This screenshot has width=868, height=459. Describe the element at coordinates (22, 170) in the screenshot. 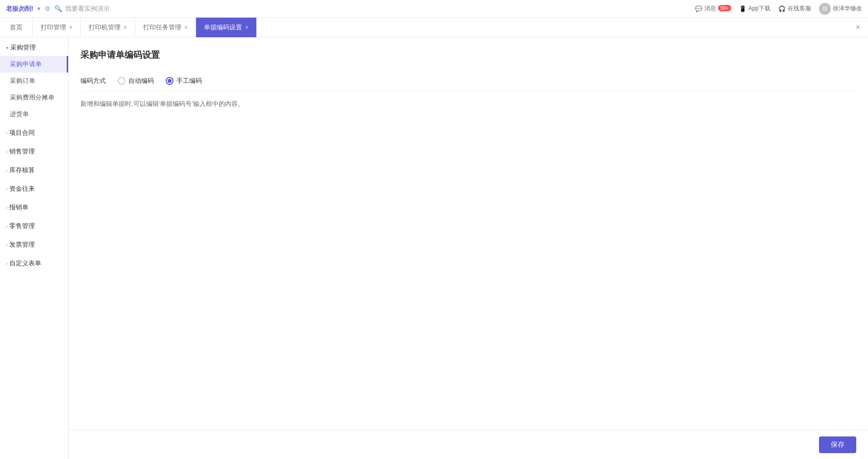

I see `sidebar-group-inventory-label: 库存核算` at that location.